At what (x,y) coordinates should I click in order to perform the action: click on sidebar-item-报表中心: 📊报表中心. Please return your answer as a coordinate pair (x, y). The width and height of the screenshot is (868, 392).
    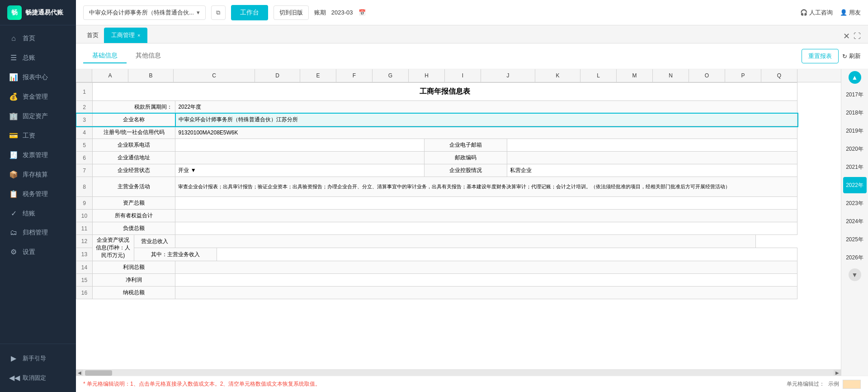
    Looking at the image, I should click on (38, 77).